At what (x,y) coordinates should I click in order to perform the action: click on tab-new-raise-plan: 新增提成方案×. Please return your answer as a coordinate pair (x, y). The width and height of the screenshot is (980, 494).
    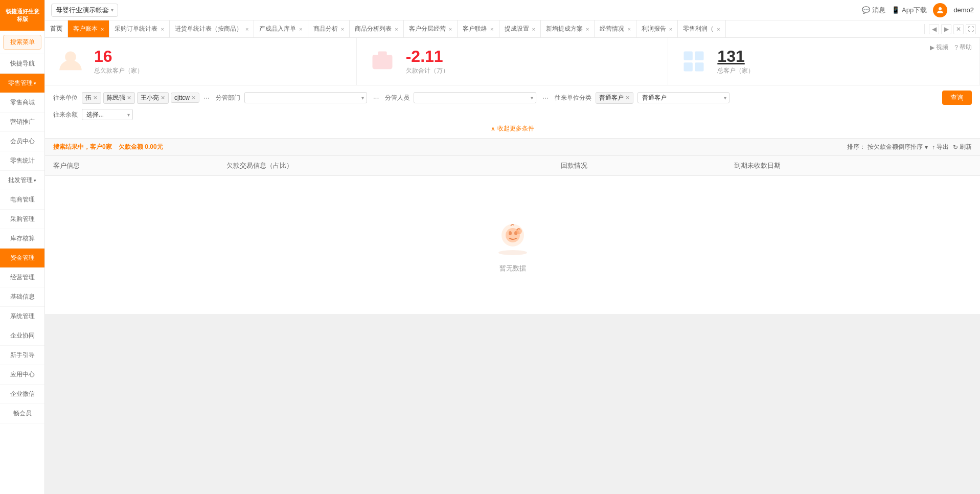
    Looking at the image, I should click on (567, 29).